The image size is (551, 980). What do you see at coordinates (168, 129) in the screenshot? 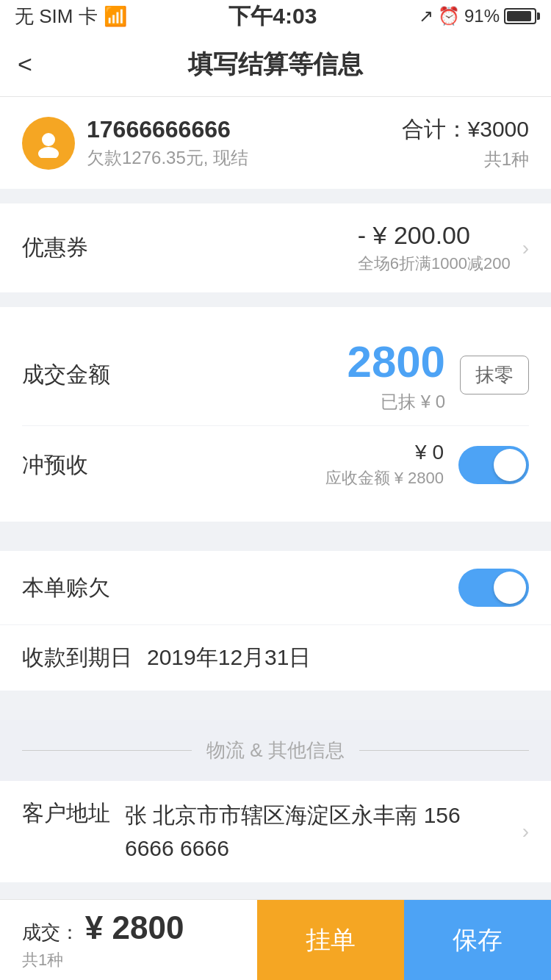
I see `customer-phone: 17666666666` at bounding box center [168, 129].